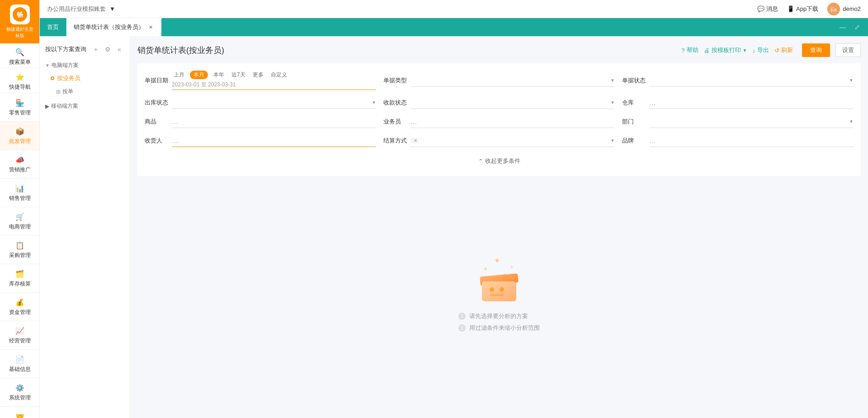  Describe the element at coordinates (219, 75) in the screenshot. I see `date-tab-this-year: 本年` at that location.